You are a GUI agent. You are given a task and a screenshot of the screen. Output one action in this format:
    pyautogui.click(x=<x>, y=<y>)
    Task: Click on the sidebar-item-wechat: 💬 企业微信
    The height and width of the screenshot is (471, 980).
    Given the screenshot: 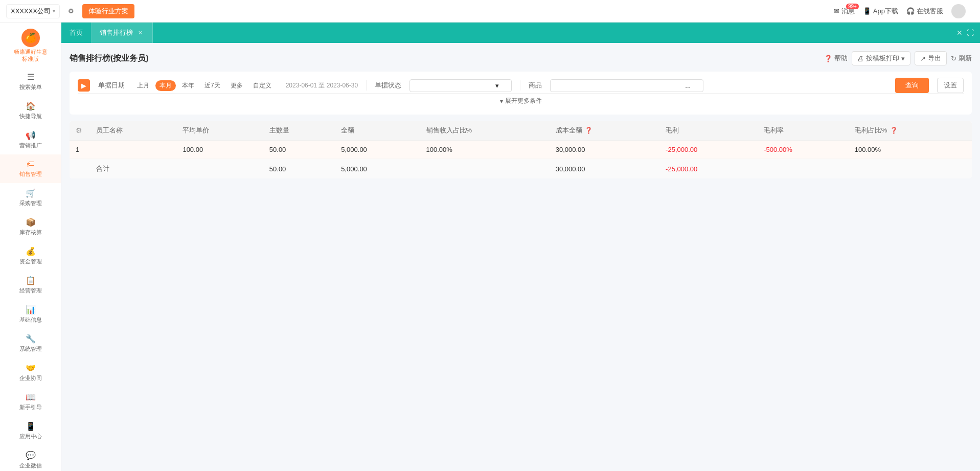 What is the action you would take?
    pyautogui.click(x=31, y=458)
    